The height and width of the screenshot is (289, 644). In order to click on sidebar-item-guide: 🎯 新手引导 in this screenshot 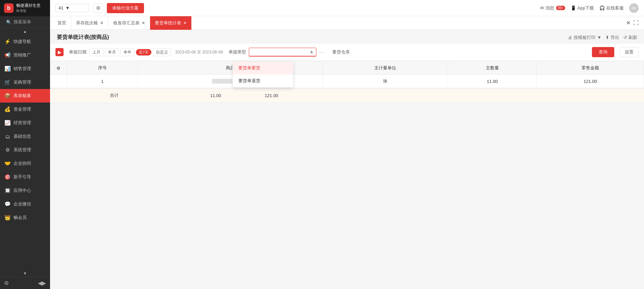, I will do `click(25, 177)`.